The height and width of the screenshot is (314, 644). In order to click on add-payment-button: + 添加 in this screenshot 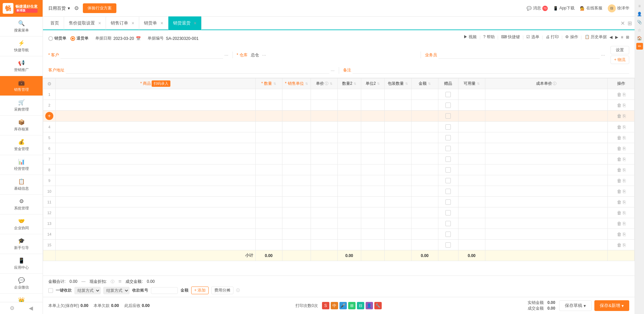, I will do `click(200, 290)`.